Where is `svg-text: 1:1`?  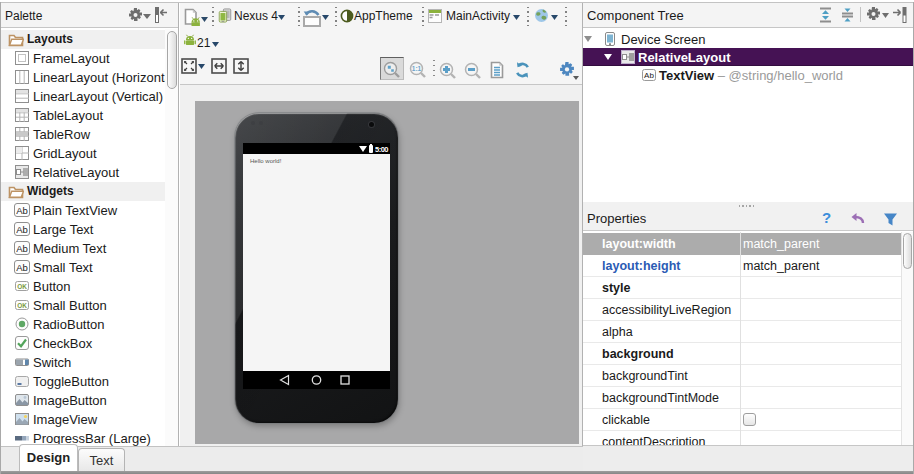 svg-text: 1:1 is located at coordinates (417, 68).